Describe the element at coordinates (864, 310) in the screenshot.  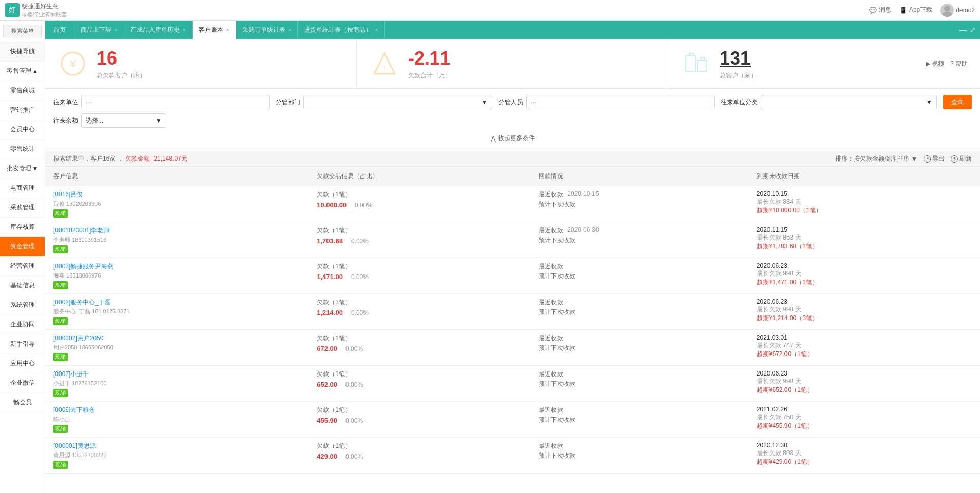
I see `overdue-days-3: 最长欠款 998 天` at that location.